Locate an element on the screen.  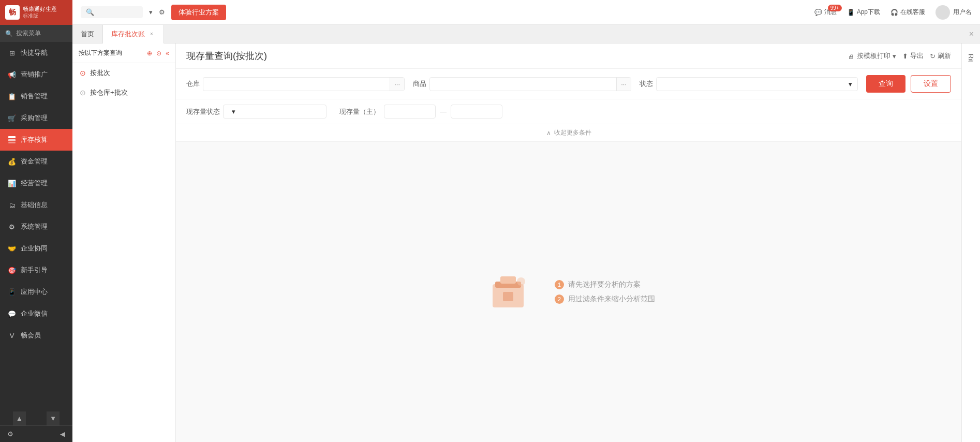
trial-button: 体验行业方案 is located at coordinates (199, 12).